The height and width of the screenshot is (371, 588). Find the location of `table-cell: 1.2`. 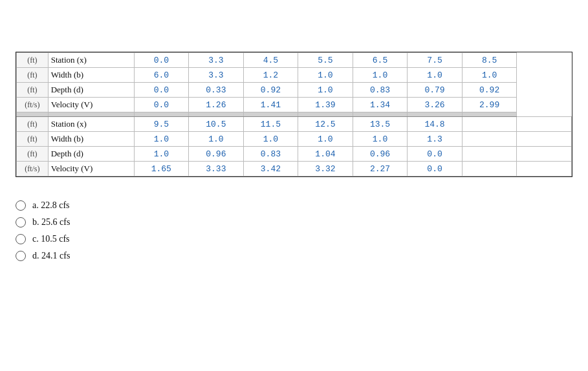

table-cell: 1.2 is located at coordinates (270, 75).